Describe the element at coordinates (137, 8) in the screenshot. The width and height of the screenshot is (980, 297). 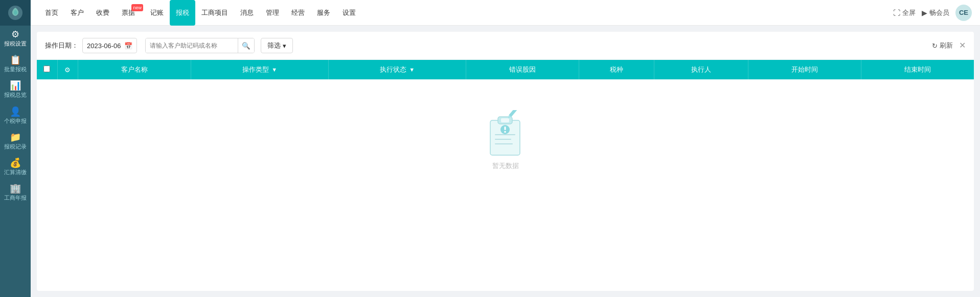
I see `new-badge: new` at that location.